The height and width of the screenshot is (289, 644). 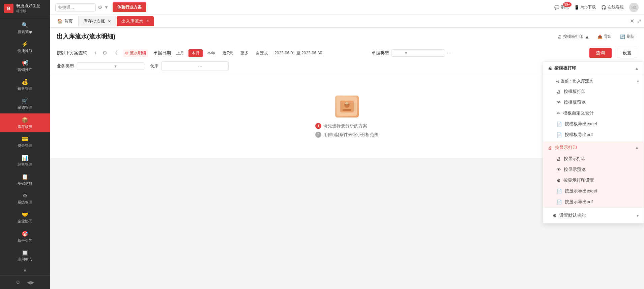 What do you see at coordinates (636, 21) in the screenshot?
I see `tabbar-right-actions: ✕ ⤢` at bounding box center [636, 21].